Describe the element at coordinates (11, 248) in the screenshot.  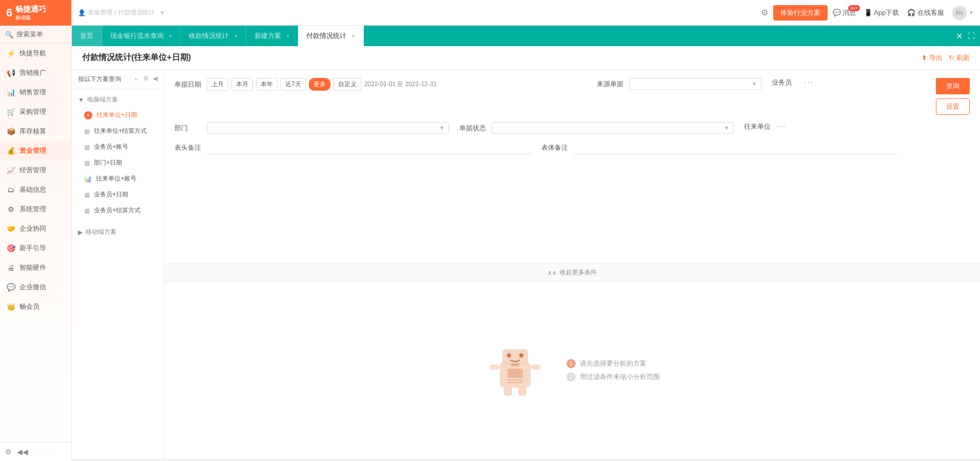
I see `guide-icon: 🎯` at that location.